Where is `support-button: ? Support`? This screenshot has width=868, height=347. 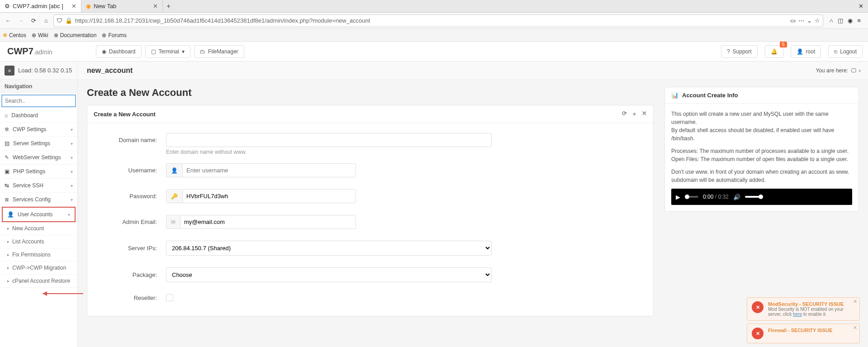 support-button: ? Support is located at coordinates (739, 52).